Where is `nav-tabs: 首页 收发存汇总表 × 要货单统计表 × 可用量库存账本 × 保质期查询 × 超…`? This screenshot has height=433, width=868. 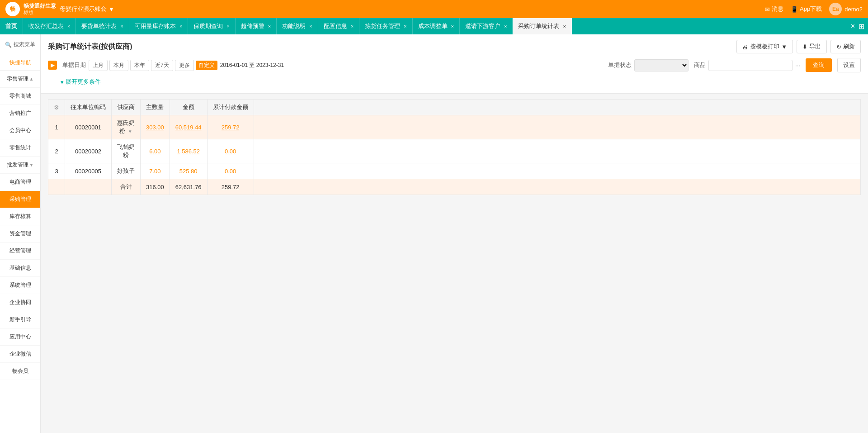 nav-tabs: 首页 收发存汇总表 × 要货单统计表 × 可用量库存账本 × 保质期查询 × 超… is located at coordinates (434, 26).